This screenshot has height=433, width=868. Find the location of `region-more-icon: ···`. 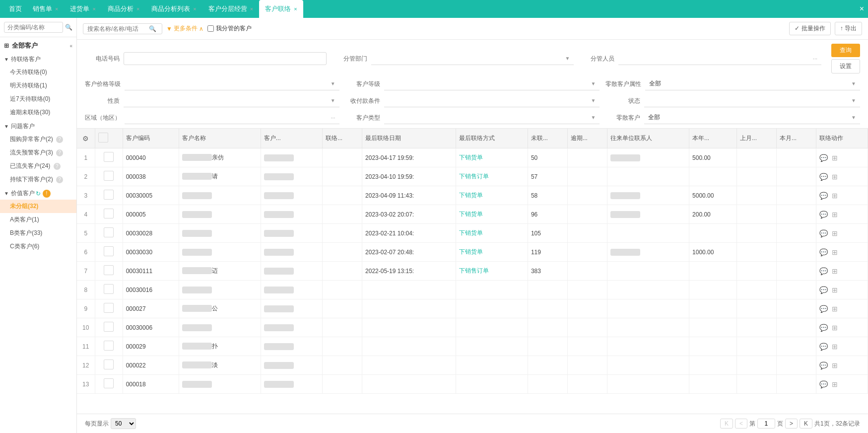

region-more-icon: ··· is located at coordinates (334, 118).